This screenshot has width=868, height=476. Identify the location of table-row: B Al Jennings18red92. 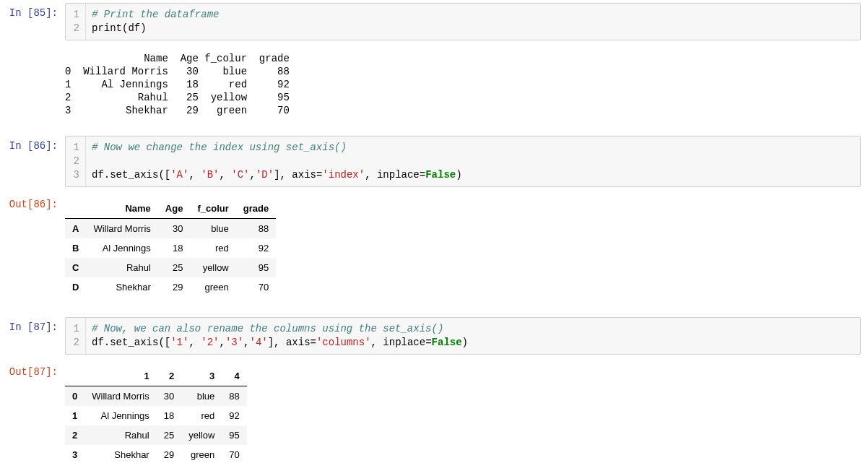
(170, 248).